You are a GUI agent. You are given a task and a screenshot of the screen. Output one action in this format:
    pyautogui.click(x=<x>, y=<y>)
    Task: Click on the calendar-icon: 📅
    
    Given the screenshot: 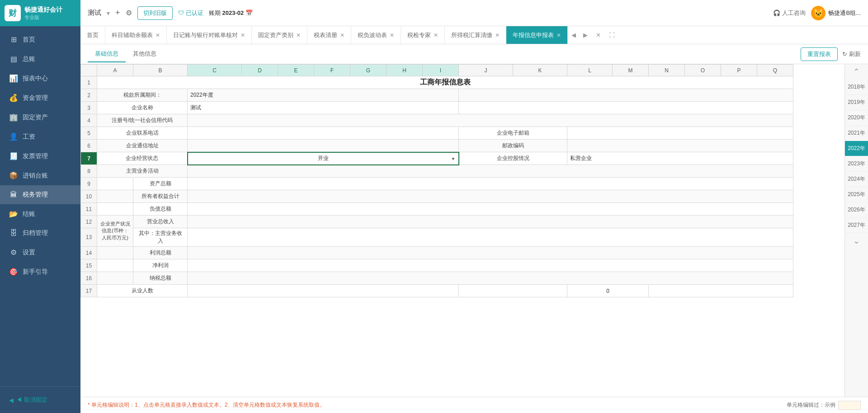 What is the action you would take?
    pyautogui.click(x=249, y=13)
    